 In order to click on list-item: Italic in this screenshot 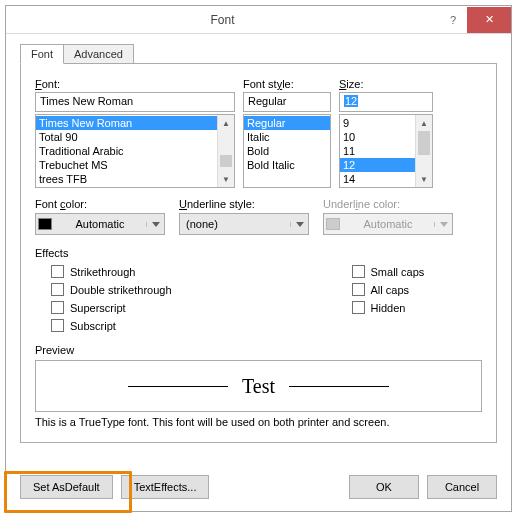, I will do `click(287, 137)`.